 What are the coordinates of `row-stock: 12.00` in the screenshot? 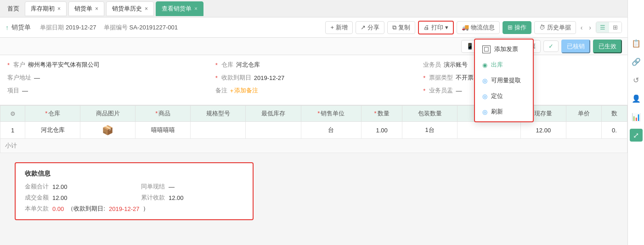 It's located at (544, 131).